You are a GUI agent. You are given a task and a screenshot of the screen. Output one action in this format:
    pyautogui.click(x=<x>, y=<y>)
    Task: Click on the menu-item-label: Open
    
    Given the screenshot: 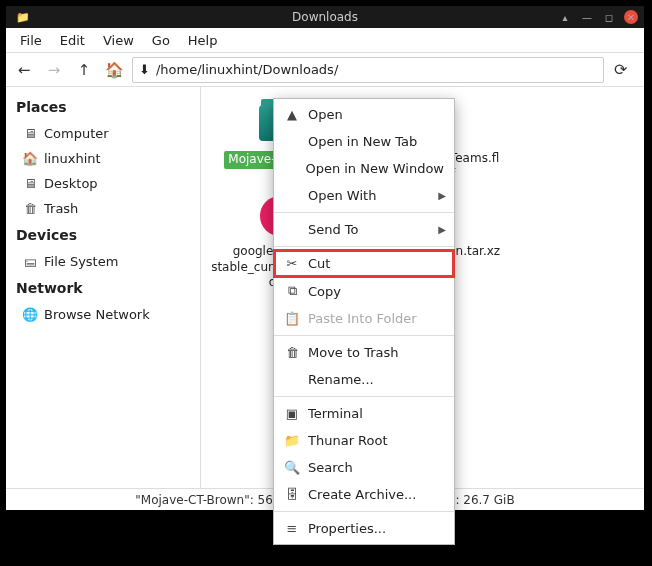 What is the action you would take?
    pyautogui.click(x=326, y=114)
    